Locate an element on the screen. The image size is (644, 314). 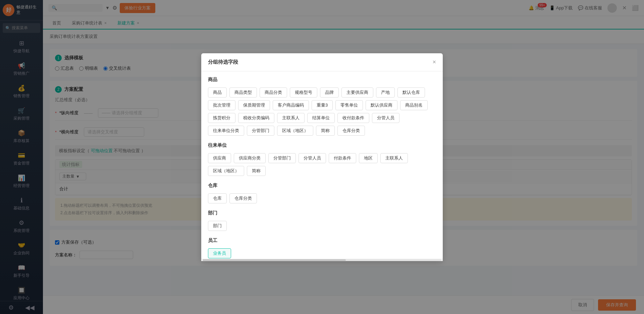
scrollbar-thumb is located at coordinates (274, 260).